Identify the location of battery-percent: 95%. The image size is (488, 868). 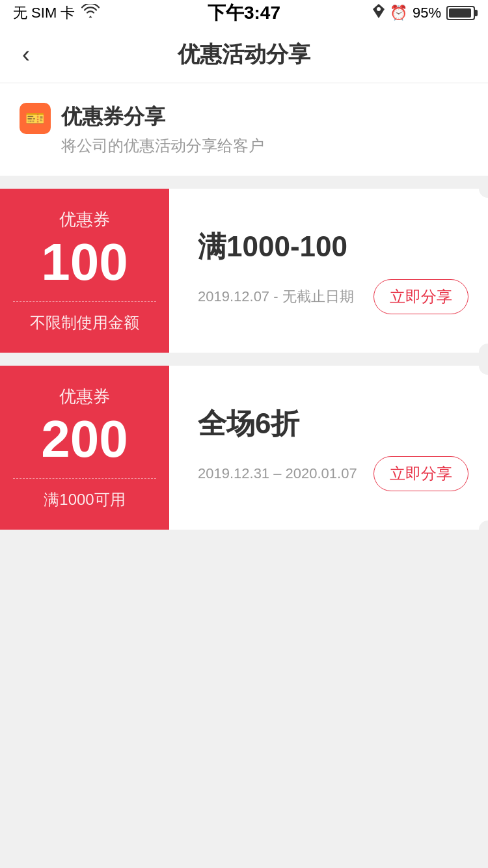
(427, 13).